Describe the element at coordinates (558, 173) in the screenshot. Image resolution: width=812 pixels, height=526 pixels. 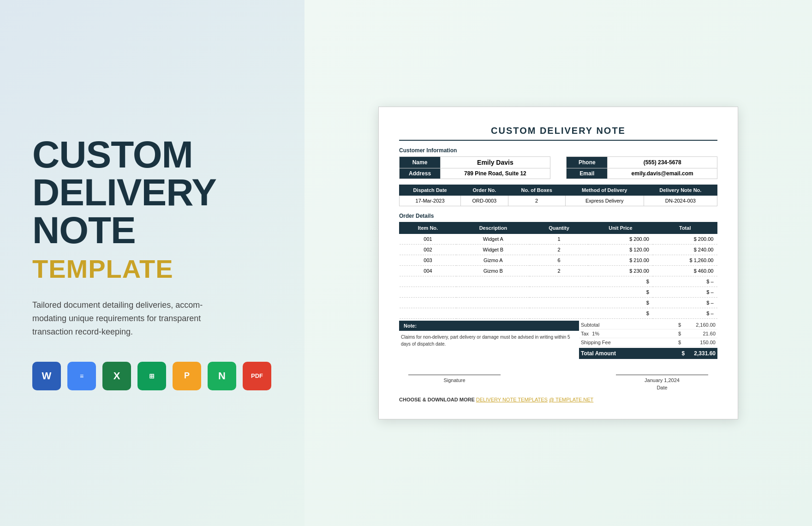
I see `spacer2` at that location.